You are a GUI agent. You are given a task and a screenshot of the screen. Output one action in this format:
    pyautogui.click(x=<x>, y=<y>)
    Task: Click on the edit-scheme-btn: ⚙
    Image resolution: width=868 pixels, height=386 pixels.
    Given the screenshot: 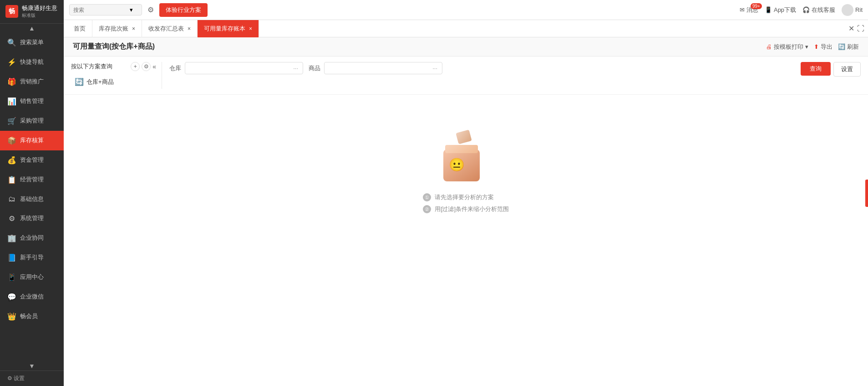 What is the action you would take?
    pyautogui.click(x=146, y=67)
    